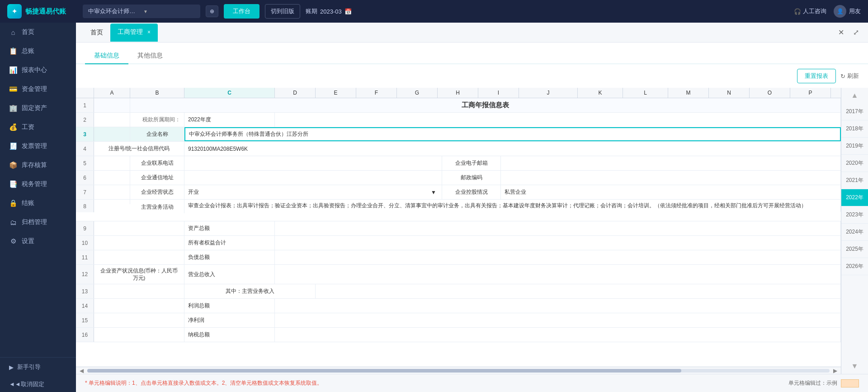  Describe the element at coordinates (142, 11) in the screenshot. I see `company-selector: 中审众环会计师事务所（特殊普通合伙... ▼` at that location.